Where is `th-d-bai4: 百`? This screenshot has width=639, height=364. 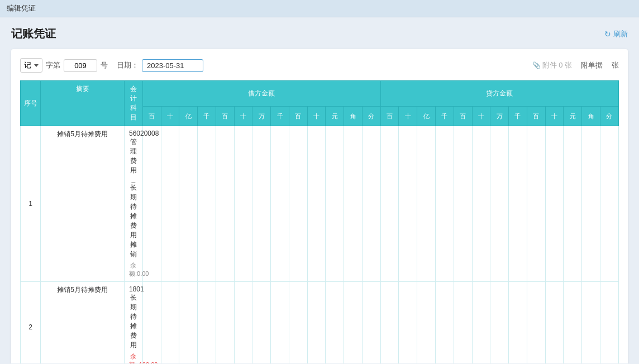 th-d-bai4: 百 is located at coordinates (298, 116).